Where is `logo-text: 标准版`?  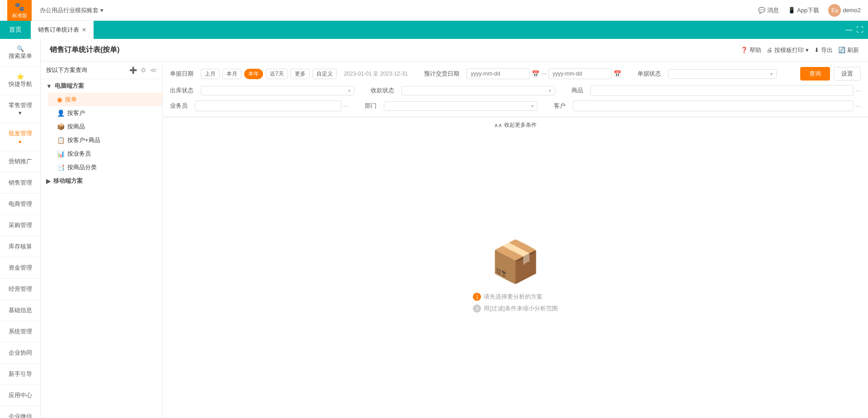
logo-text: 标准版 is located at coordinates (20, 15).